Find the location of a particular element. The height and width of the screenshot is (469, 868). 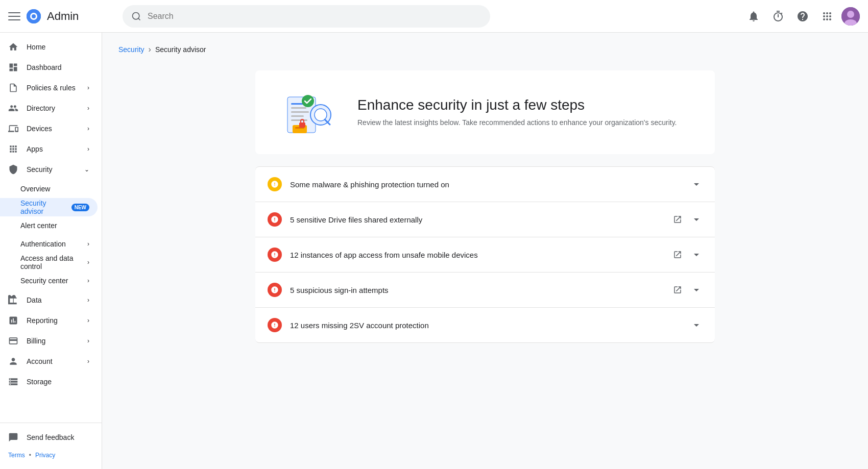

apps-icon is located at coordinates (13, 149).